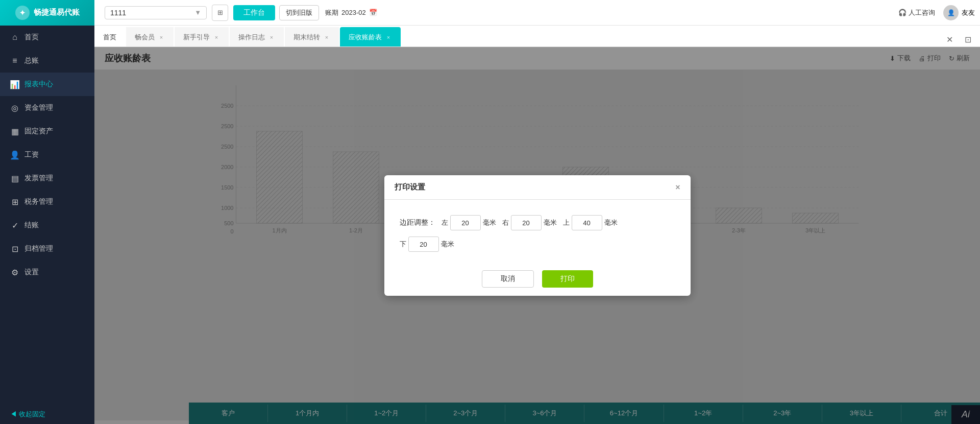  Describe the element at coordinates (15, 61) in the screenshot. I see `ledger-icon: ≡` at that location.